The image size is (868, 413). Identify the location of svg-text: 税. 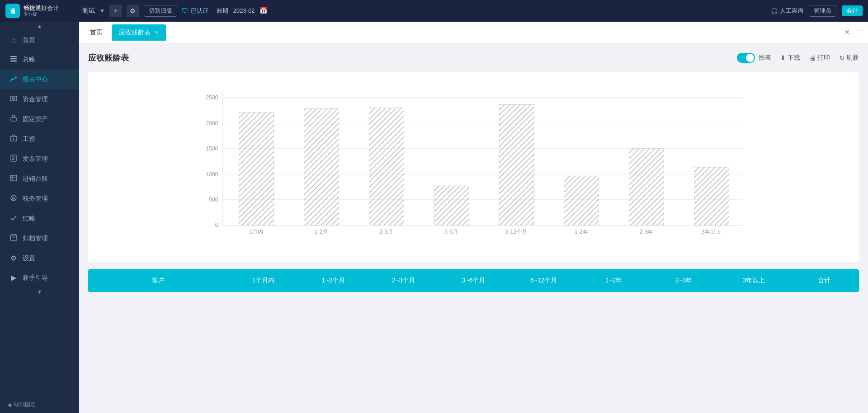
(14, 199).